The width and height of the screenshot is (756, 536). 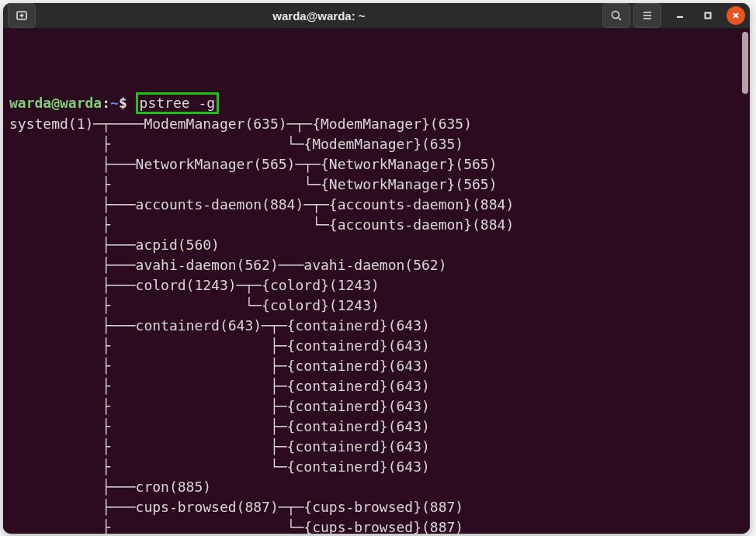 I want to click on search-button, so click(x=616, y=16).